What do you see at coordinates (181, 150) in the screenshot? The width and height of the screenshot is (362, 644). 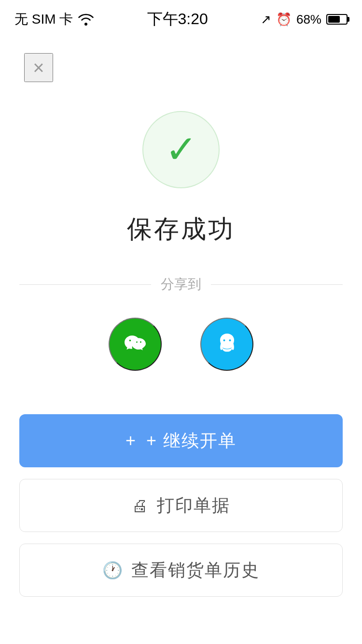 I see `success-checkmark-icon: ✓` at bounding box center [181, 150].